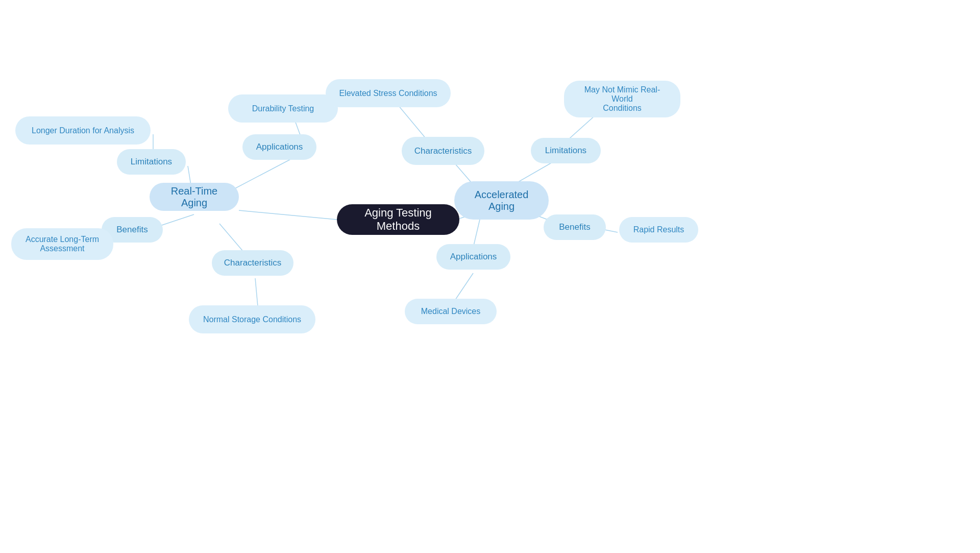  What do you see at coordinates (575, 227) in the screenshot?
I see `acc-benefits-node: Benefits` at bounding box center [575, 227].